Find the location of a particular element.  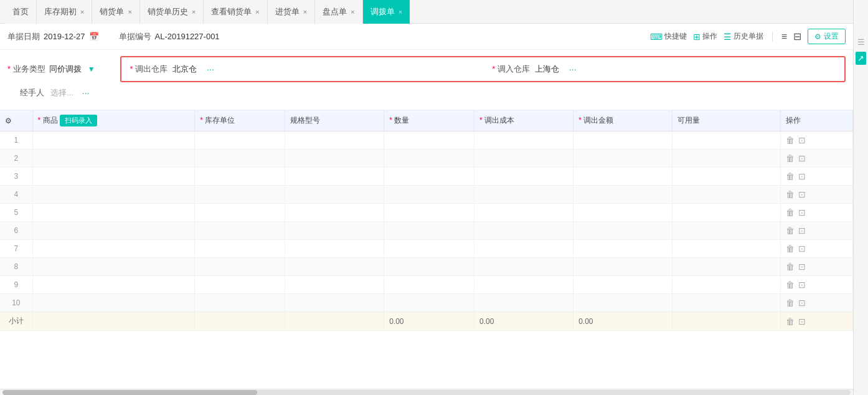

history-button: ☰ 历史单据 is located at coordinates (743, 36).